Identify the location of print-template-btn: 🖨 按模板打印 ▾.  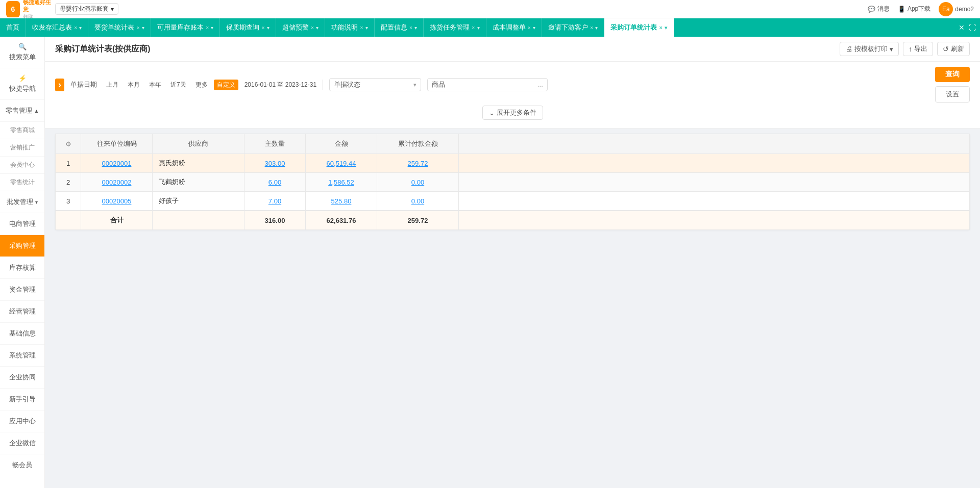
(869, 49).